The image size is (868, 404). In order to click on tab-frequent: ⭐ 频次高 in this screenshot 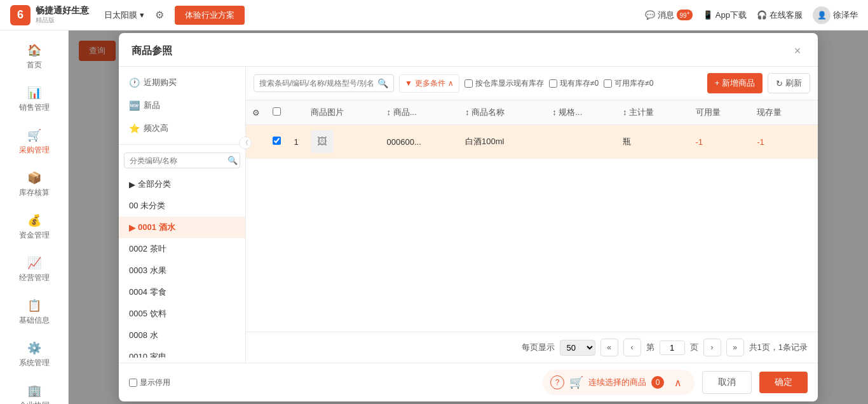, I will do `click(182, 128)`.